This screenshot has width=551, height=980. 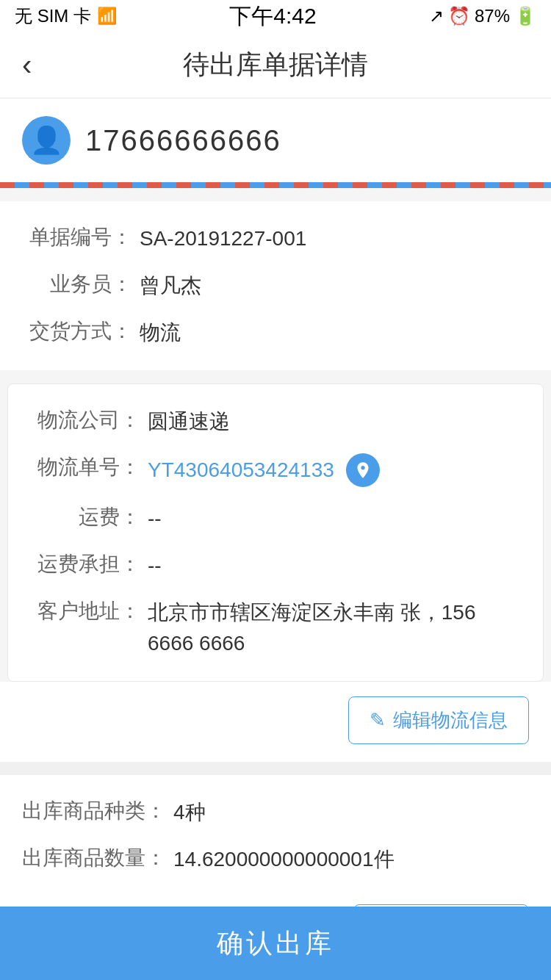 I want to click on address-row: 客户地址： 北京市市辖区海淀区永丰南 张，156 6666 6666, so click(x=276, y=628).